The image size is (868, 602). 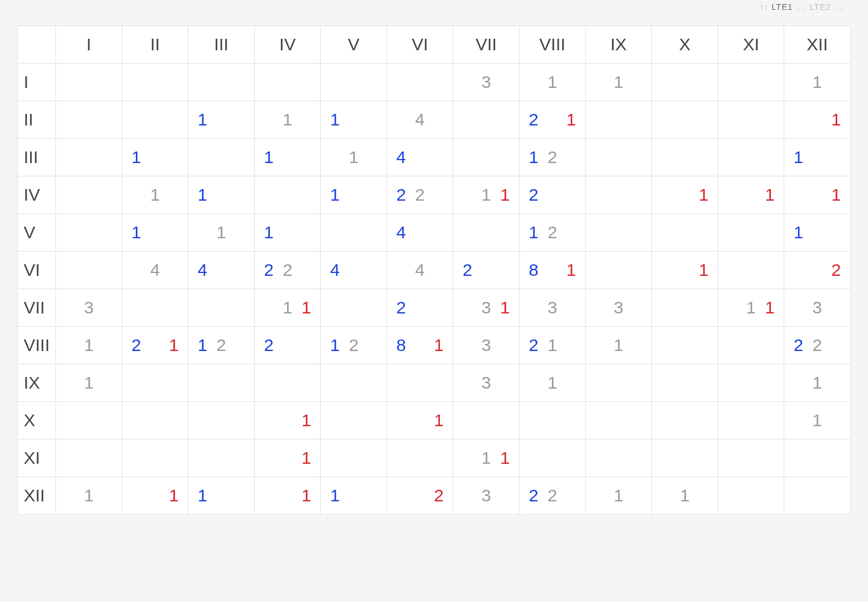 I want to click on matrix-cell: 31, so click(x=487, y=308).